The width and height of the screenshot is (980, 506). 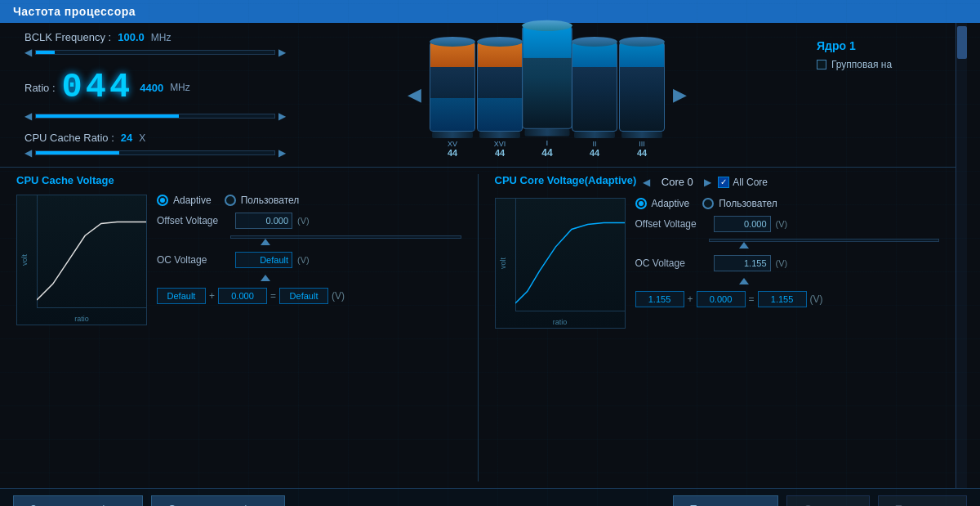 I want to click on bclk-control: BCLK Frequency : 100.0 MHz ◀ ▶, so click(x=155, y=44).